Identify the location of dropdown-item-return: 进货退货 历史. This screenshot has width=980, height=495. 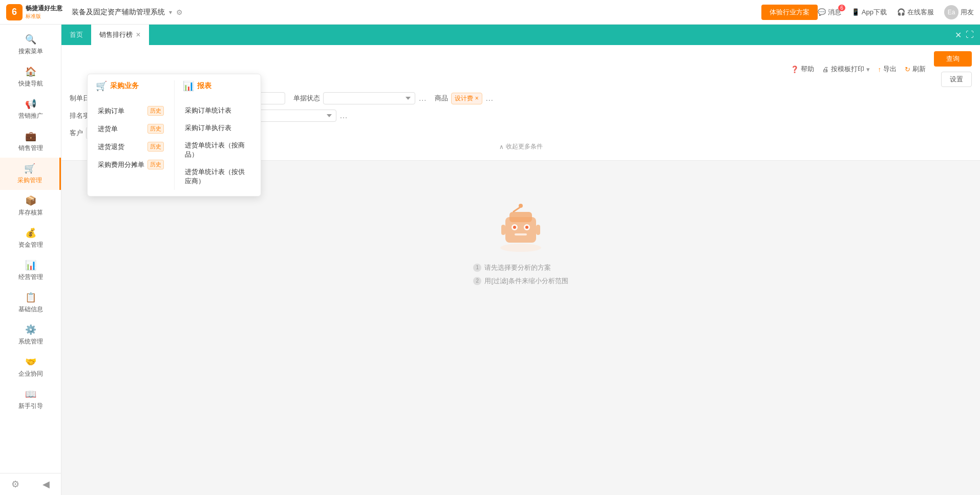
(131, 146).